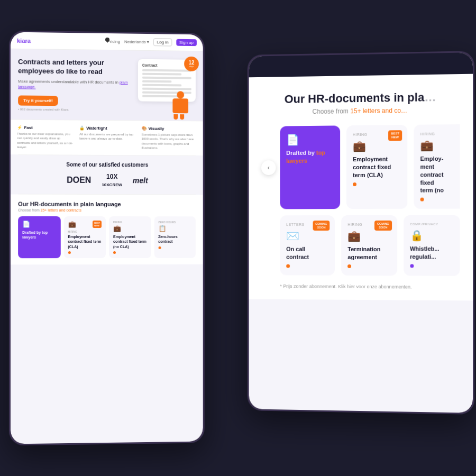 This screenshot has height=476, width=476. What do you see at coordinates (395, 135) in the screenshot?
I see `right-badge-best: BESTNEW` at bounding box center [395, 135].